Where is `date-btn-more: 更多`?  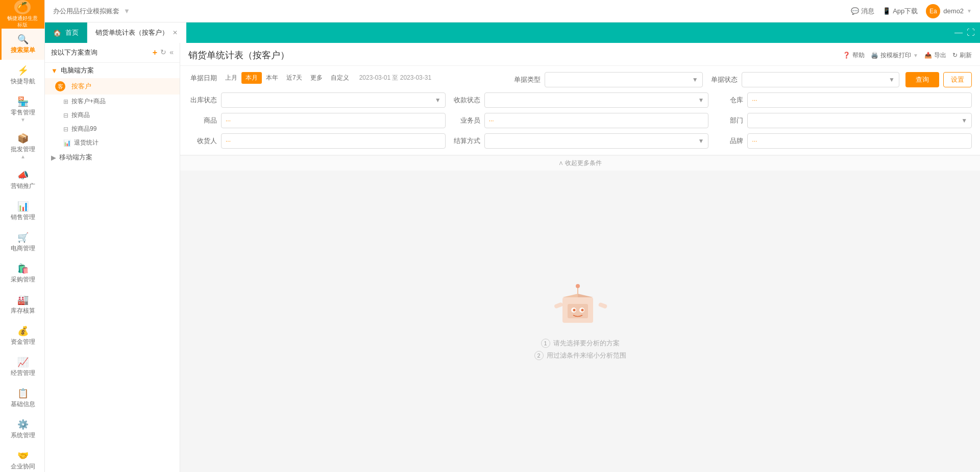
date-btn-more: 更多 is located at coordinates (316, 78).